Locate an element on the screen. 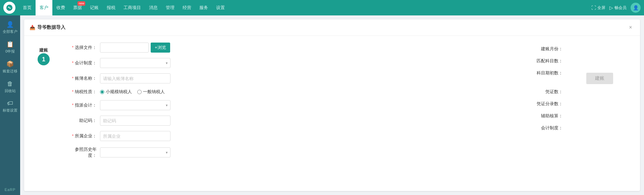 This screenshot has width=644, height=195. reference-year-select-wrapper is located at coordinates (135, 152).